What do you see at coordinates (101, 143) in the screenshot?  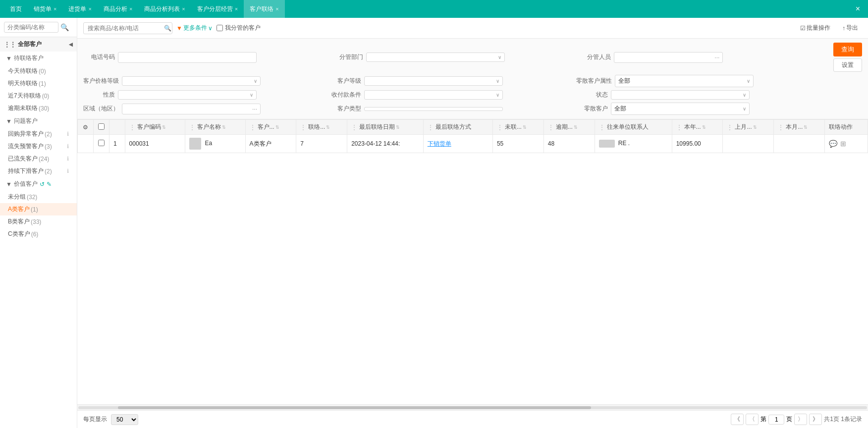 I see `row-checkbox` at bounding box center [101, 143].